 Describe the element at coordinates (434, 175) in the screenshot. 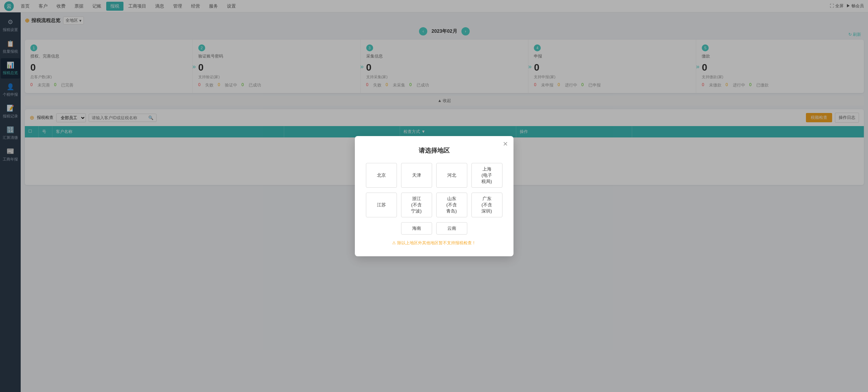

I see `region-row-1: 北京 天津 河北 上海(电子税局)` at that location.